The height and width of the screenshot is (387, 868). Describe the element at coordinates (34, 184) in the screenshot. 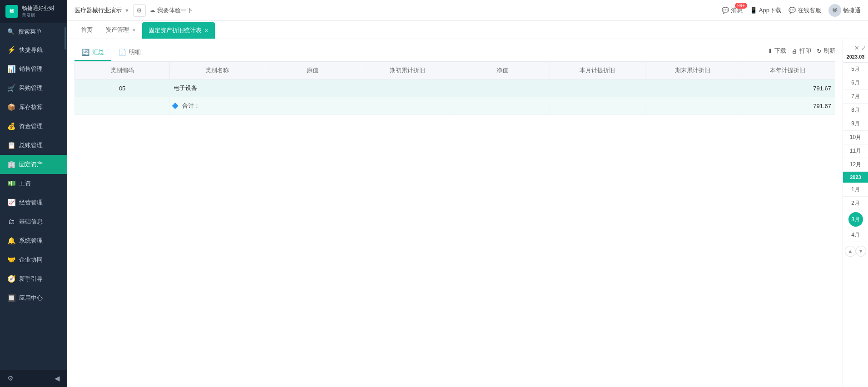

I see `sidebar-item-payroll: 💵 工资` at that location.